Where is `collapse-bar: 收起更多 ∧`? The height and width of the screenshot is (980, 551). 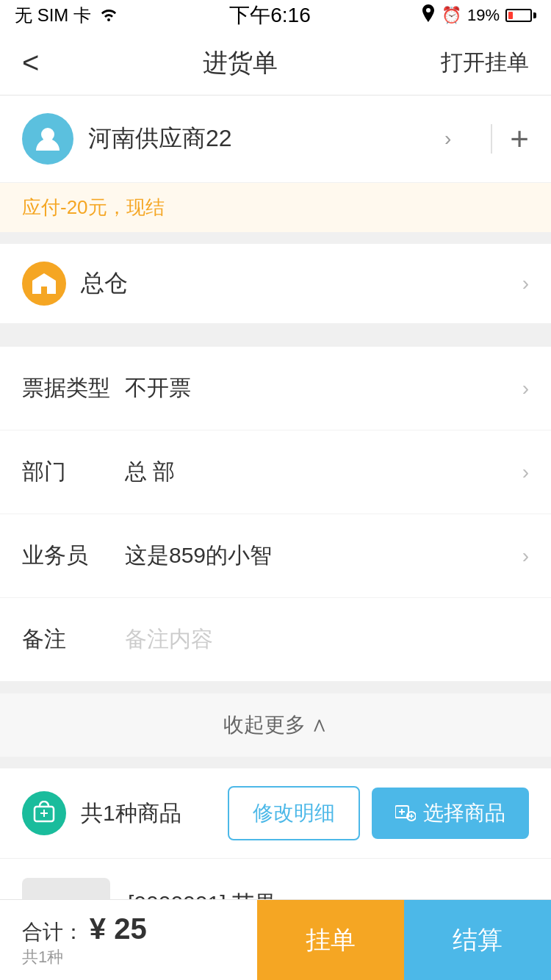
collapse-bar: 收起更多 ∧ is located at coordinates (276, 725).